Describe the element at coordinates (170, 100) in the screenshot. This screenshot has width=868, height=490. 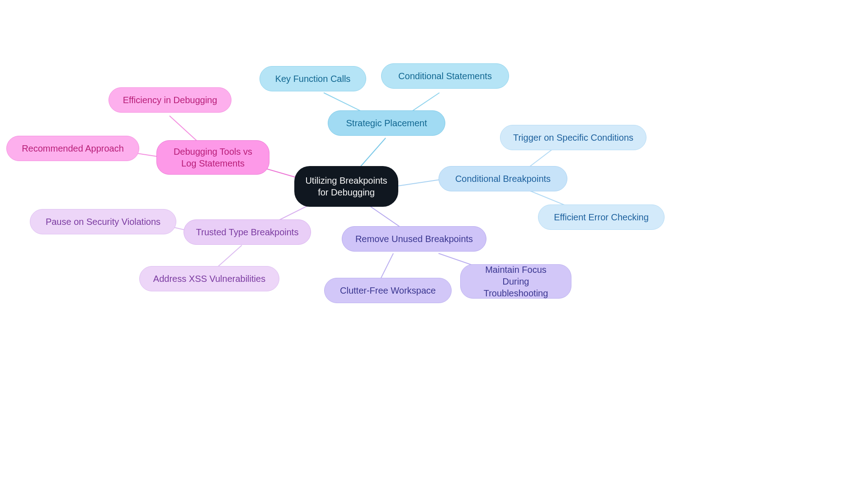
I see `node-efficiency-debugging: Efficiency in Debugging` at that location.